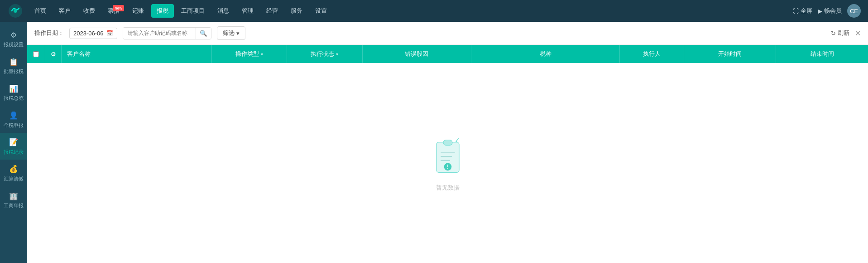  What do you see at coordinates (138, 11) in the screenshot?
I see `nav-item-accounts: 记账` at bounding box center [138, 11].